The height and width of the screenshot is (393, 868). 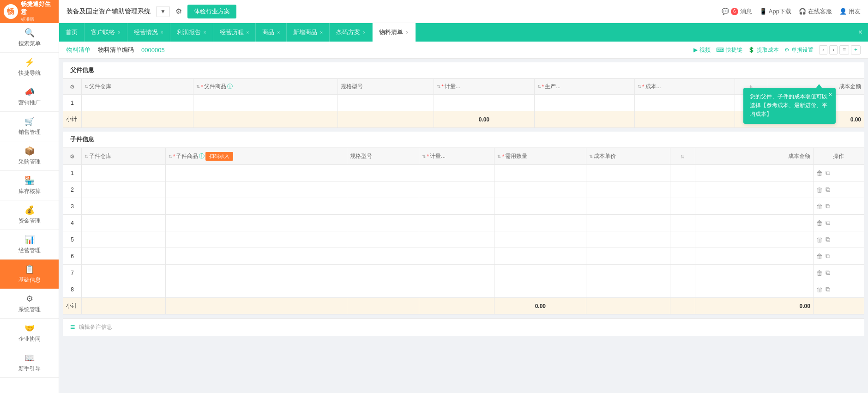 I want to click on child-subtotal-row: 小计 0.00 0.00, so click(x=464, y=306).